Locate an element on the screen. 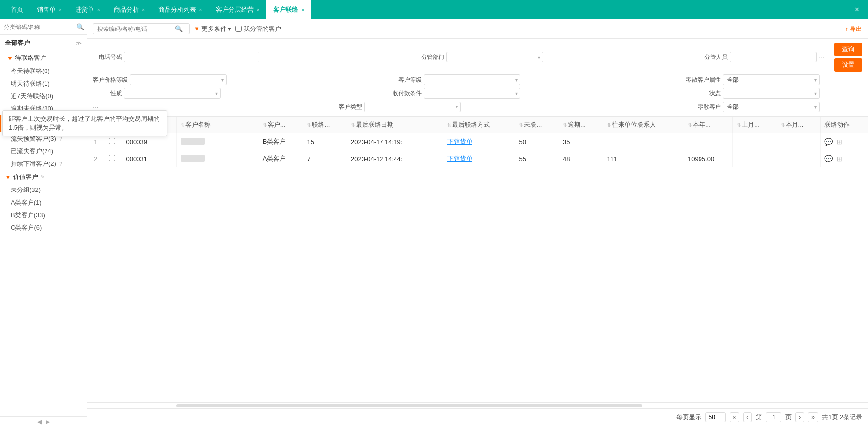  branch-dept-select is located at coordinates (495, 57).